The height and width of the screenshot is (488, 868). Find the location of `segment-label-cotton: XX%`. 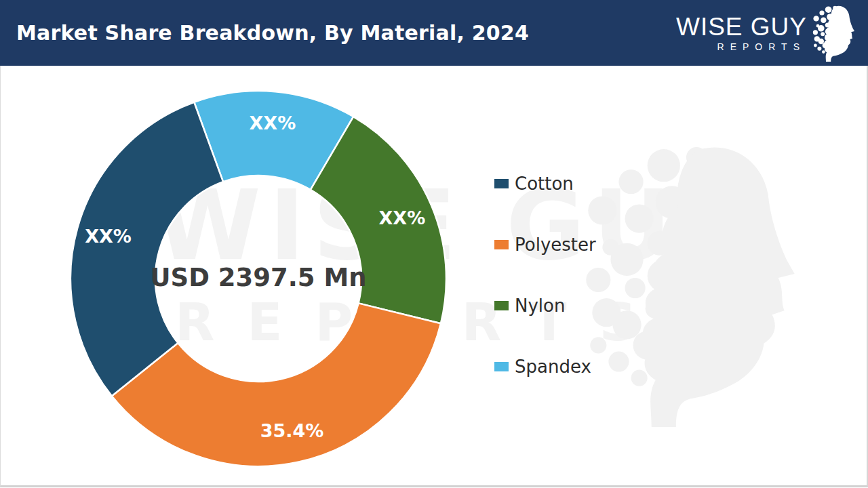

segment-label-cotton: XX% is located at coordinates (108, 236).